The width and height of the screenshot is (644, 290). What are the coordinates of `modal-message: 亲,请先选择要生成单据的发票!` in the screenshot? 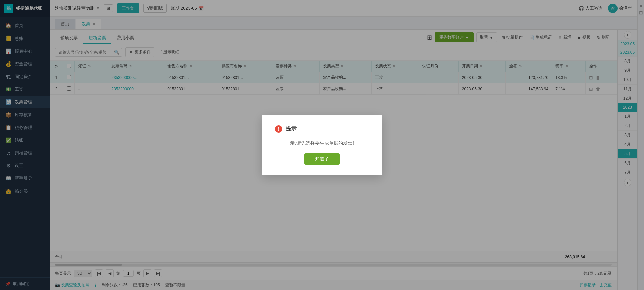 It's located at (322, 143).